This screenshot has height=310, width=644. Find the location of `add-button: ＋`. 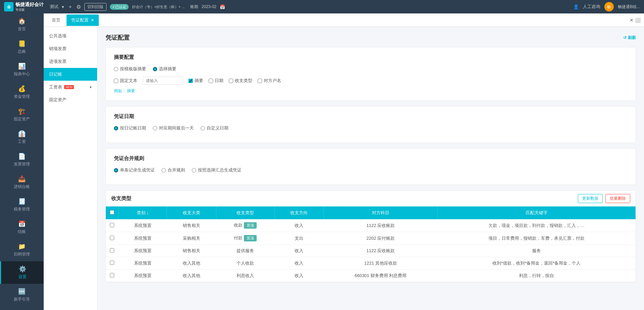

add-button: ＋ is located at coordinates (70, 7).